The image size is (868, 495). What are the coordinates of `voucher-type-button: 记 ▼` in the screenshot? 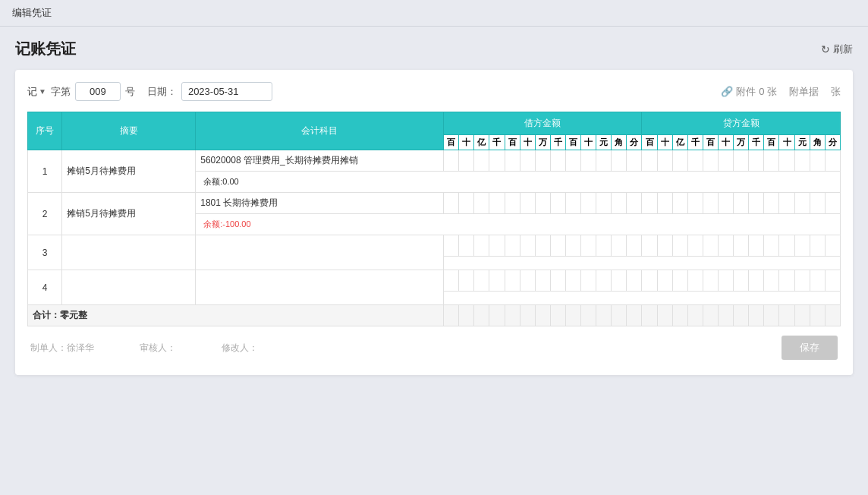 It's located at (36, 92).